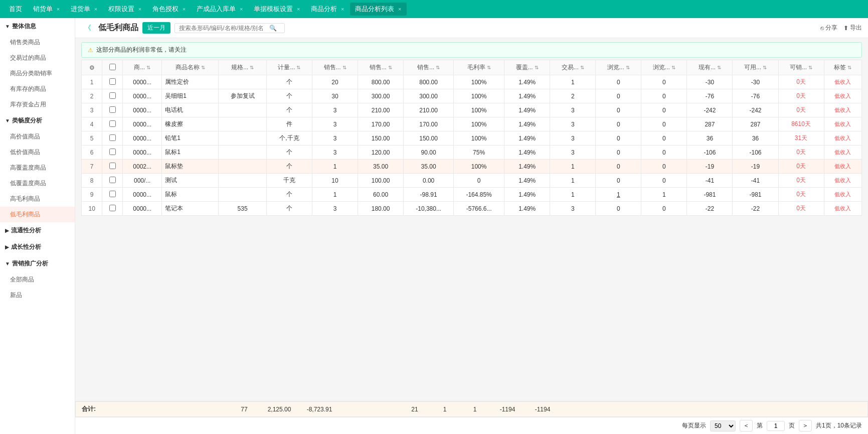 The width and height of the screenshot is (868, 434). I want to click on sidebar-item-high-margin: 高毛利商品, so click(37, 199).